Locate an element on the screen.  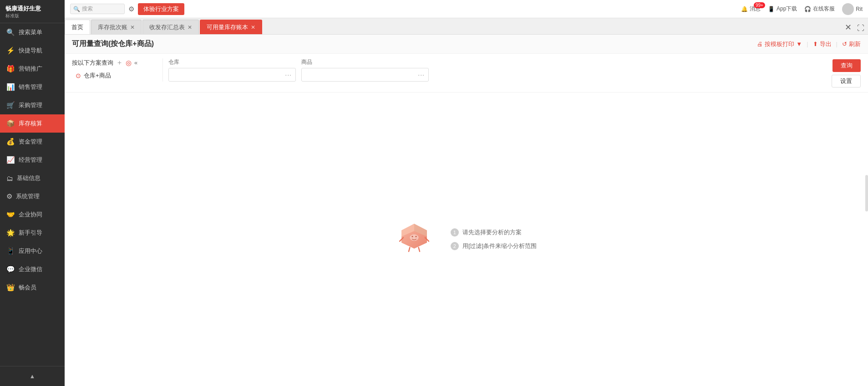
goods-dots-icon: ··· is located at coordinates (421, 75).